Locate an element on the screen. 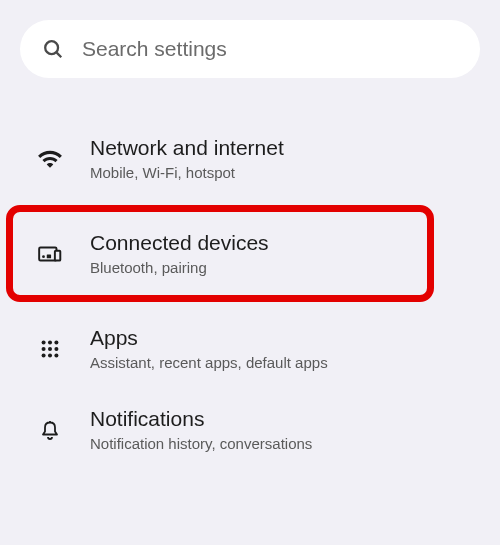 This screenshot has height=545, width=500. item-title: Connected devices is located at coordinates (180, 243).